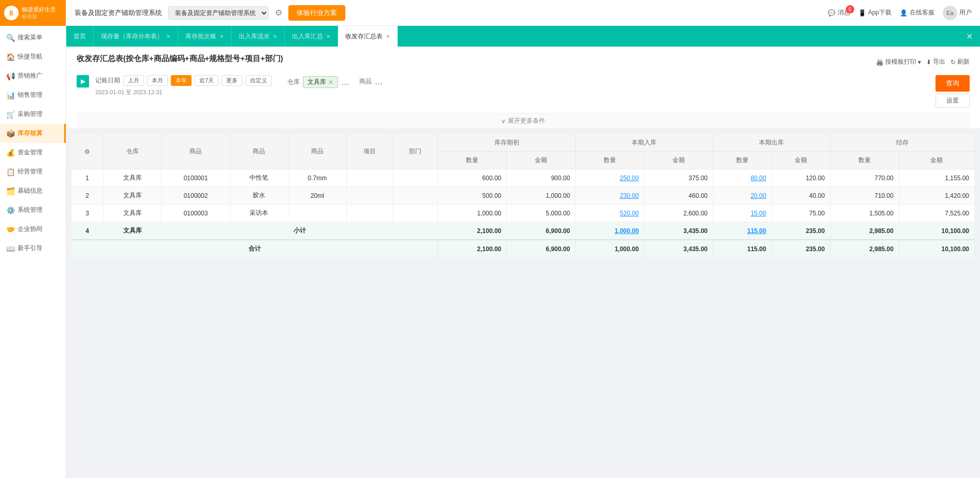 This screenshot has height=478, width=980. Describe the element at coordinates (526, 121) in the screenshot. I see `expand-label: 展开更多条件` at that location.